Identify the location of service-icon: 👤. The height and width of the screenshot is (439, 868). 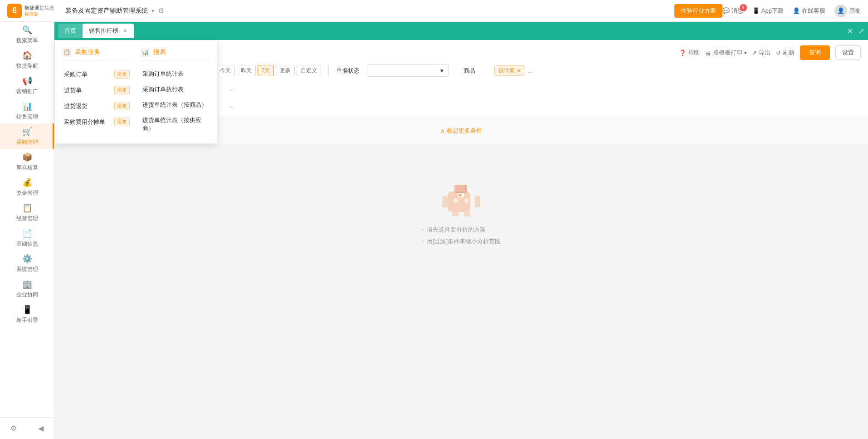
(796, 11).